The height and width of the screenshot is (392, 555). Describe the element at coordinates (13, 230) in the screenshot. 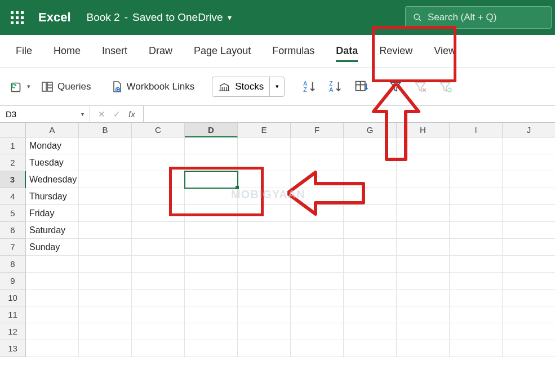

I see `row-header: 6` at that location.